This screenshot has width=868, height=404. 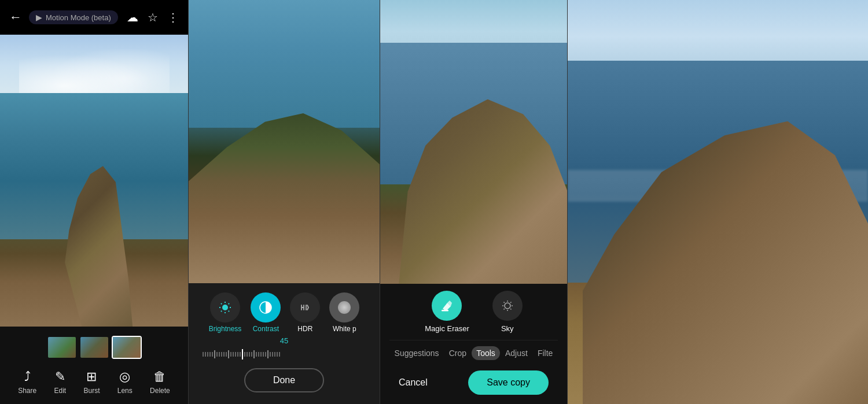 I want to click on adjust-icons-row: Brightness Contrast, so click(x=284, y=313).